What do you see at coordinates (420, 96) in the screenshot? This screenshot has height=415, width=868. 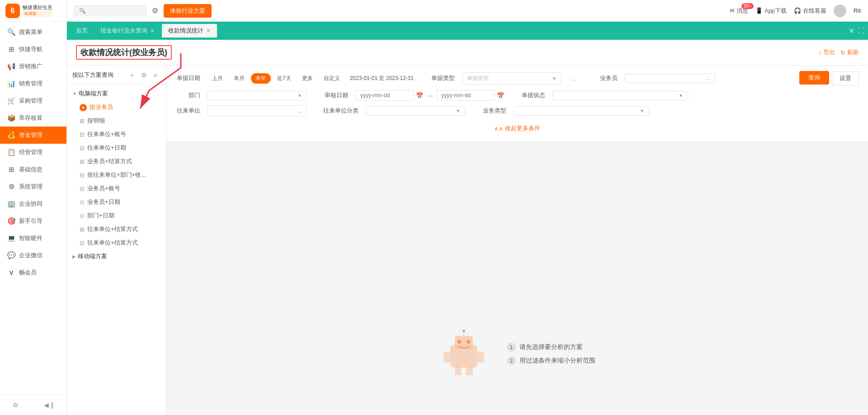 I see `audit-from-calendar-icon: 📅` at bounding box center [420, 96].